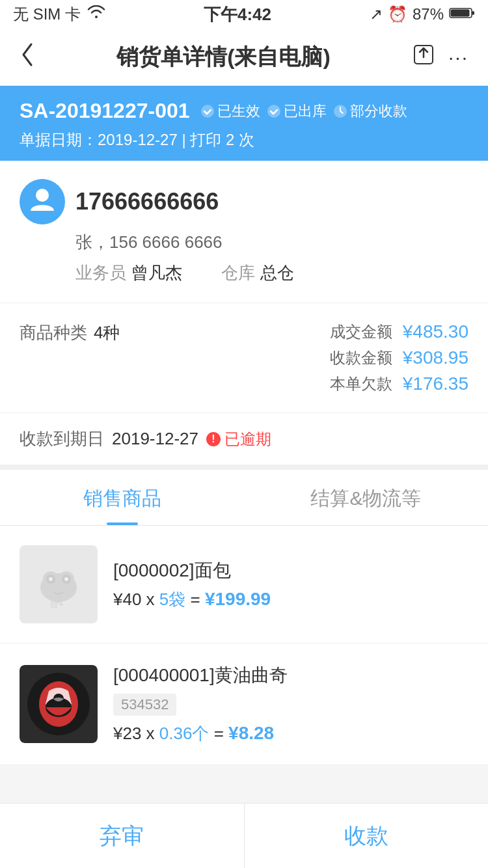  I want to click on status-right: ↗ ⏰ 87%, so click(422, 14).